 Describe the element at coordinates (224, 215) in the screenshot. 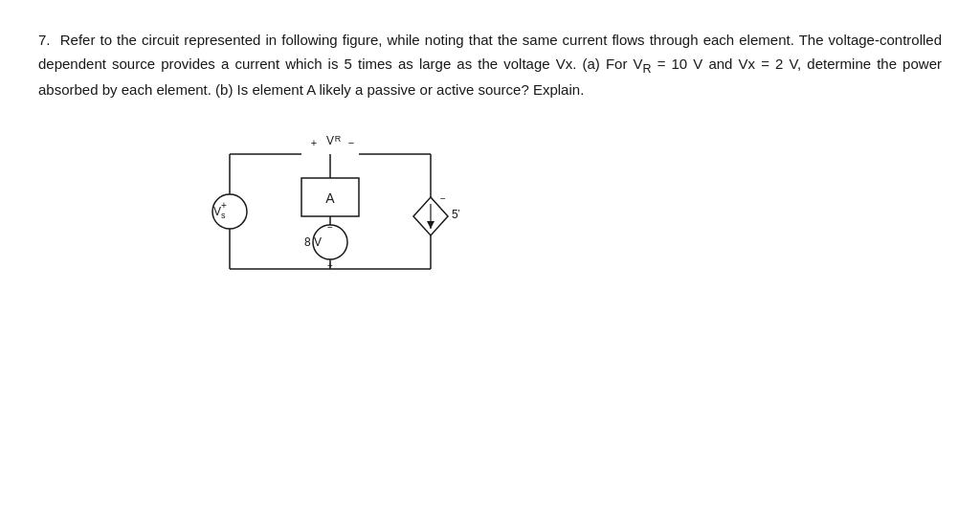

I see `label-vs-sub: s` at that location.